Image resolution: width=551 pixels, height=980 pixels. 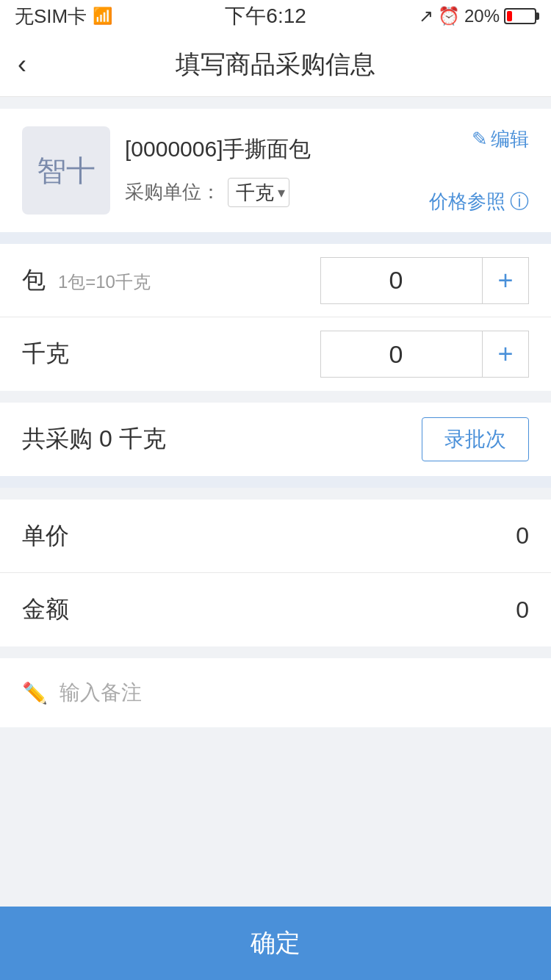 I want to click on input-control-kg: +, so click(x=425, y=354).